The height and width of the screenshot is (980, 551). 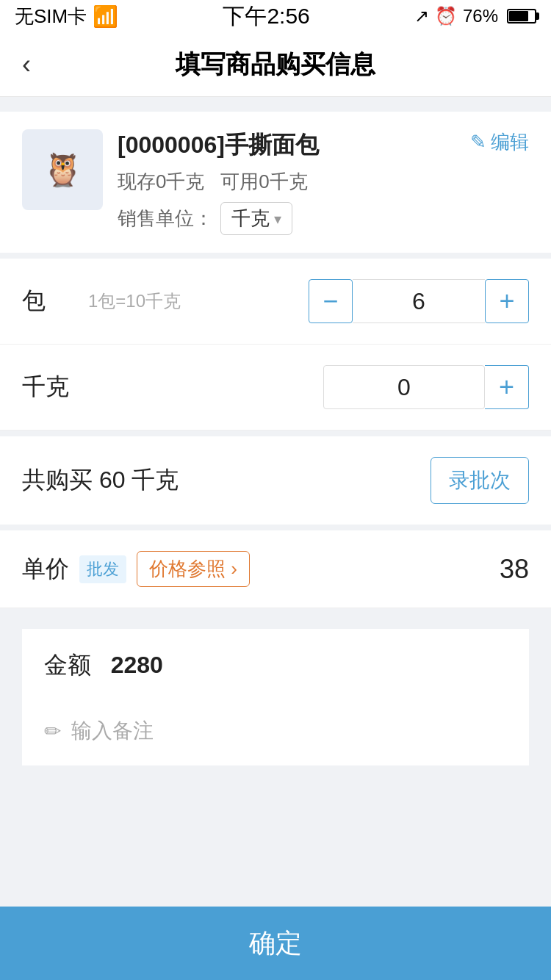 What do you see at coordinates (103, 569) in the screenshot?
I see `price-tag-pifa: 批发` at bounding box center [103, 569].